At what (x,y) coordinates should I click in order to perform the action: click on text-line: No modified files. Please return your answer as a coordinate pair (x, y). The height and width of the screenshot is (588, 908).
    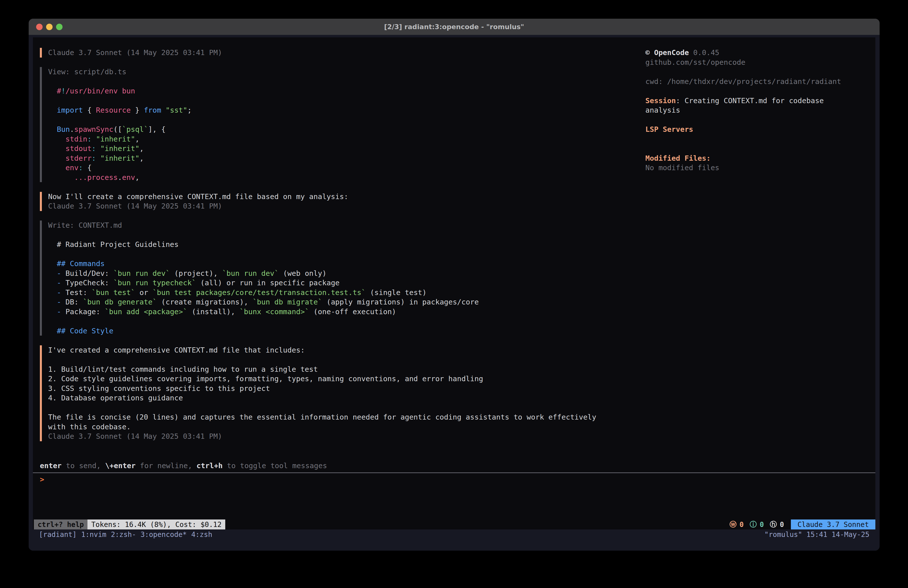
    Looking at the image, I should click on (760, 168).